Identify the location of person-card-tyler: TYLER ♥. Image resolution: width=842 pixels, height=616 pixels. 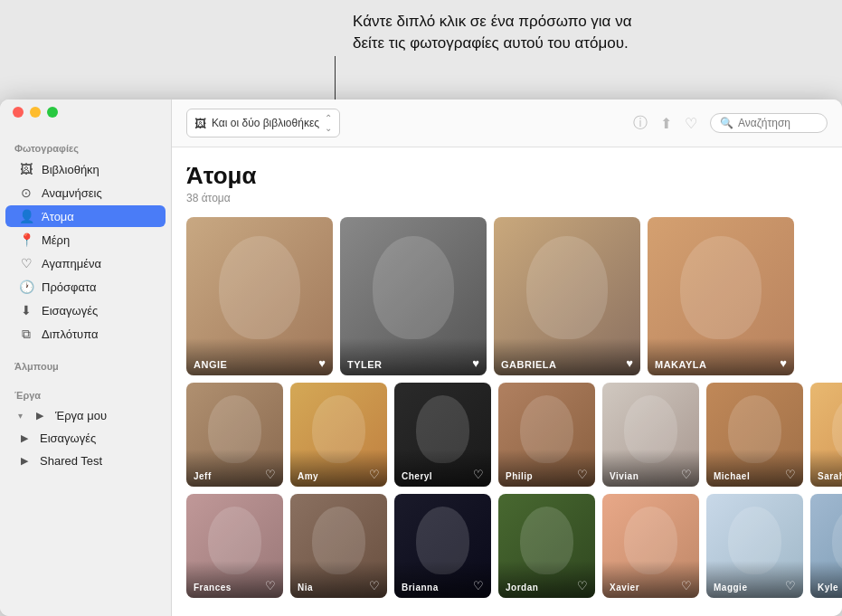
(413, 297).